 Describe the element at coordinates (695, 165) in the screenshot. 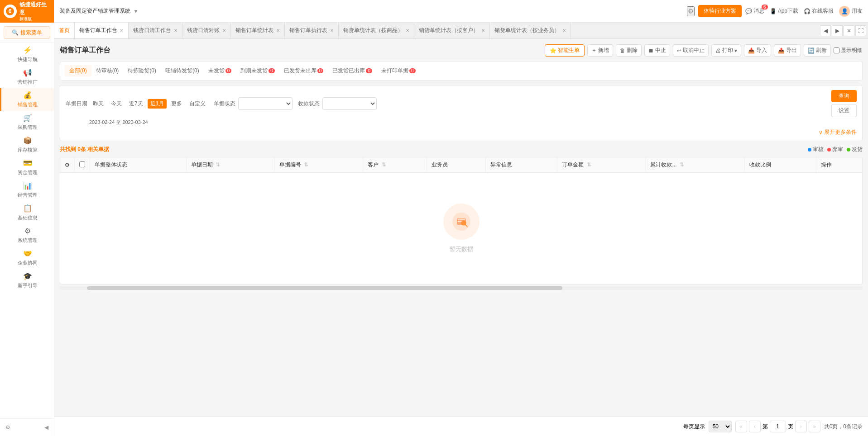

I see `col-collected-header: 累计收款... ⇅` at that location.